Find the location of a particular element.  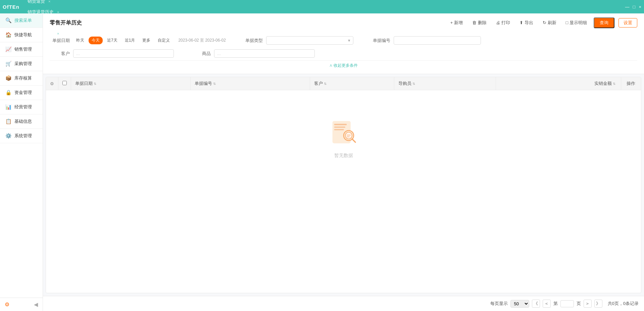

date-shortcut-昨天: 昨天 is located at coordinates (80, 40).